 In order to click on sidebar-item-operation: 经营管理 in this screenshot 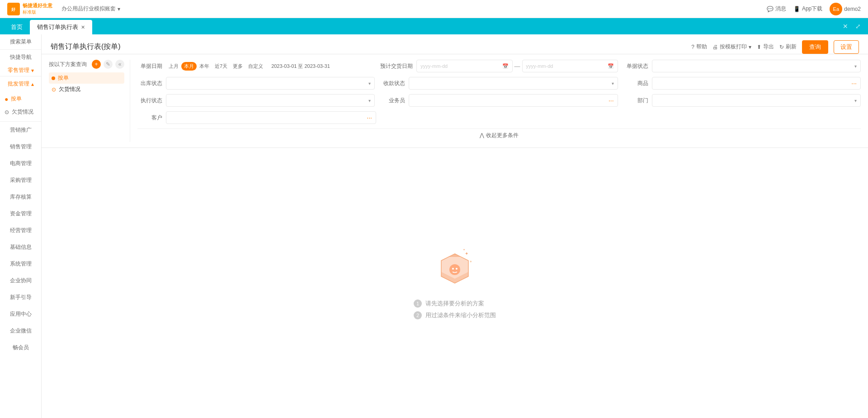, I will do `click(21, 231)`.